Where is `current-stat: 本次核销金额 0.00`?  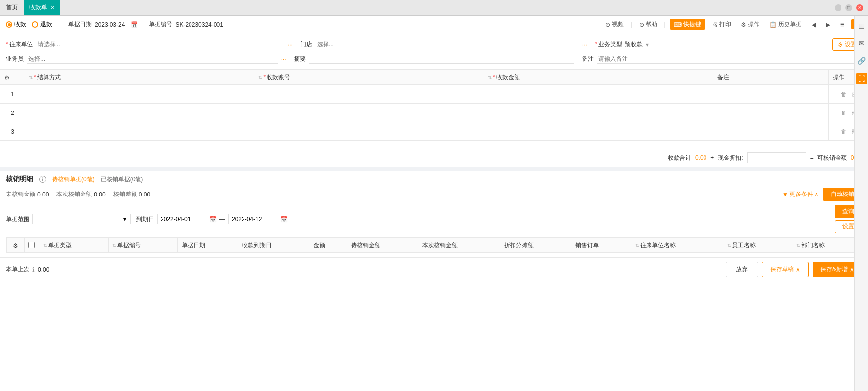
current-stat: 本次核销金额 0.00 is located at coordinates (81, 195).